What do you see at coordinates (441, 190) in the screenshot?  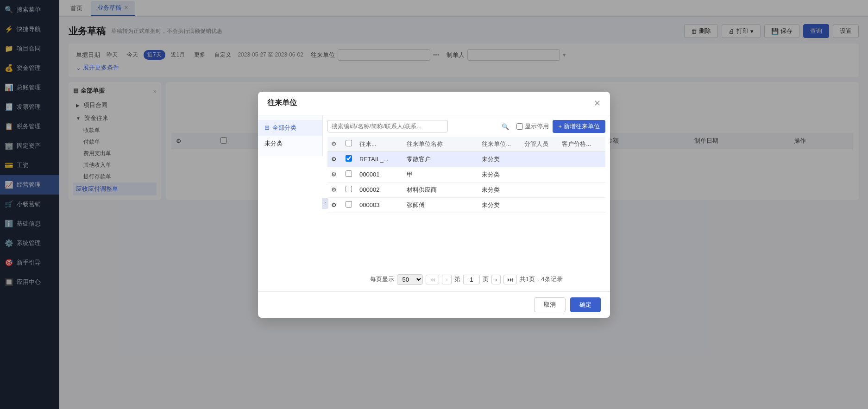 I see `row-name: 材料供应商` at bounding box center [441, 190].